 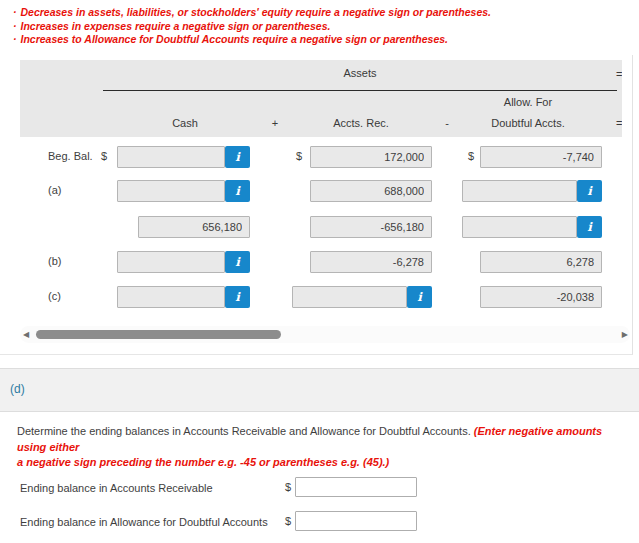 I want to click on ending-balance-ar-input, so click(x=356, y=487).